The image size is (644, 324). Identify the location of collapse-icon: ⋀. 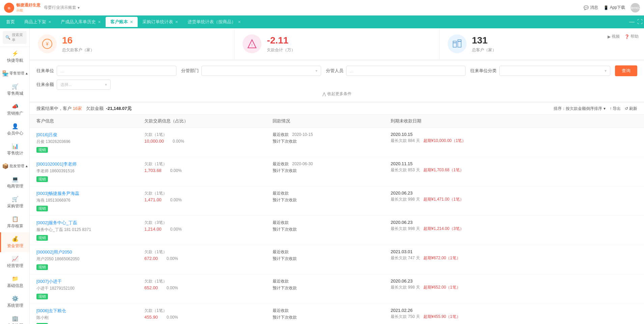
(324, 94).